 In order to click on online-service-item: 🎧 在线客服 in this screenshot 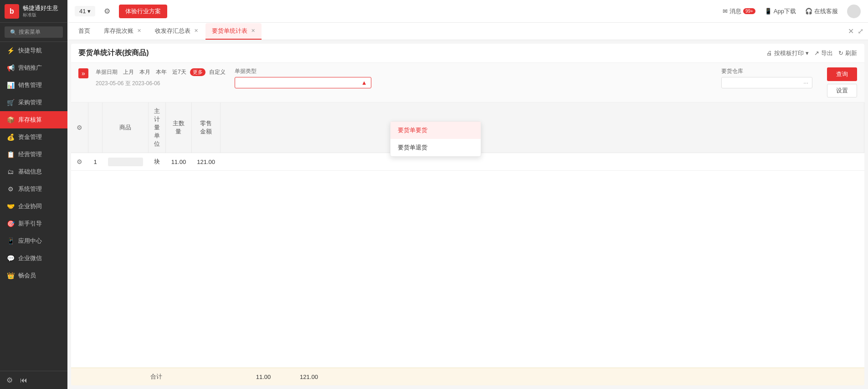, I will do `click(822, 11)`.